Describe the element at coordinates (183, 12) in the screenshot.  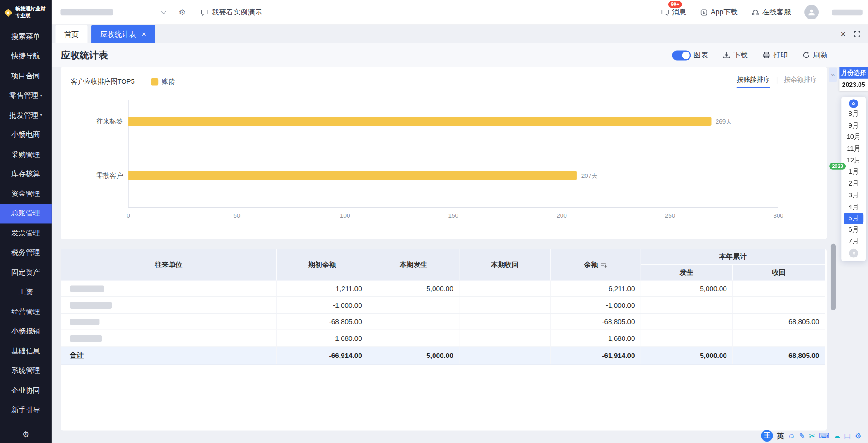
I see `topbar-gear-icon: ⚙` at that location.